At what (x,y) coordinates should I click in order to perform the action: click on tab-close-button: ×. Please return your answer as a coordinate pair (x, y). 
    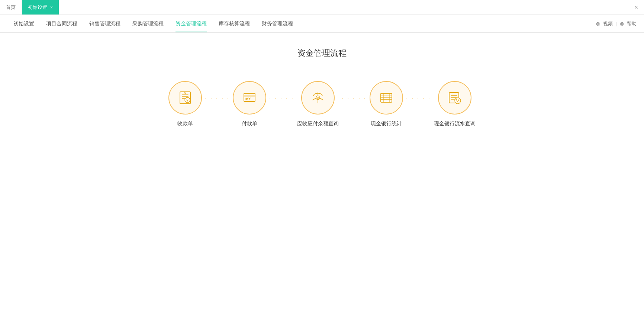
    Looking at the image, I should click on (51, 7).